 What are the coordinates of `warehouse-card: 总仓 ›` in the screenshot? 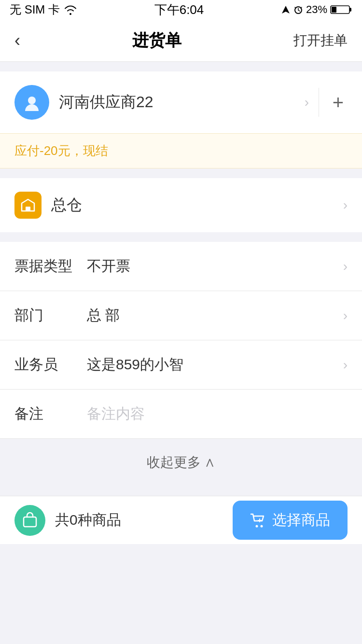 It's located at (181, 205).